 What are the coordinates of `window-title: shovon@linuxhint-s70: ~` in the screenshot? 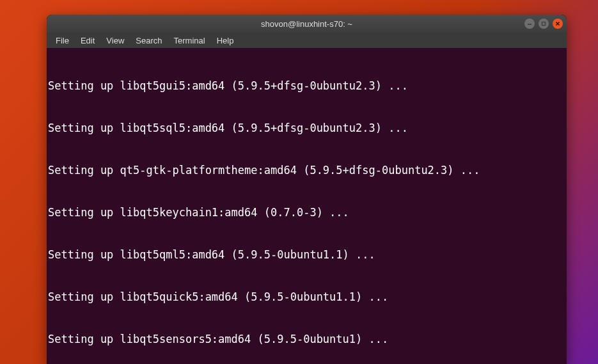 It's located at (307, 24).